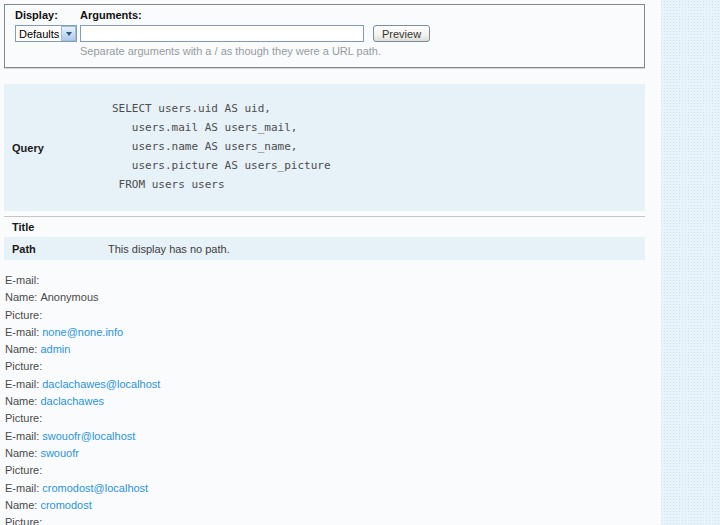 The width and height of the screenshot is (720, 525). I want to click on field-row: Name:swouofr, so click(333, 454).